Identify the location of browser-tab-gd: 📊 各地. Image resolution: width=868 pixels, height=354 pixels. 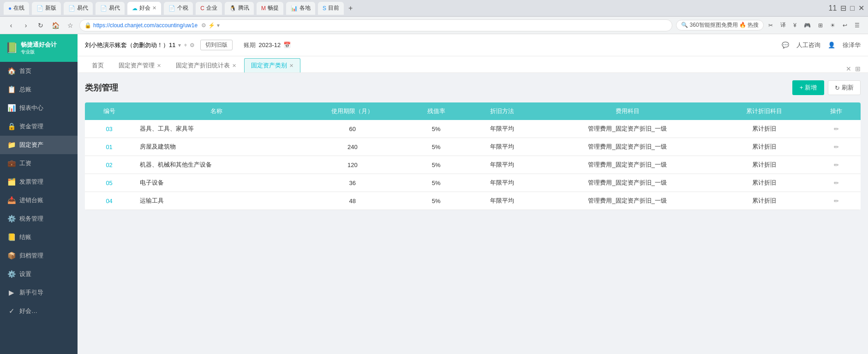
(301, 8).